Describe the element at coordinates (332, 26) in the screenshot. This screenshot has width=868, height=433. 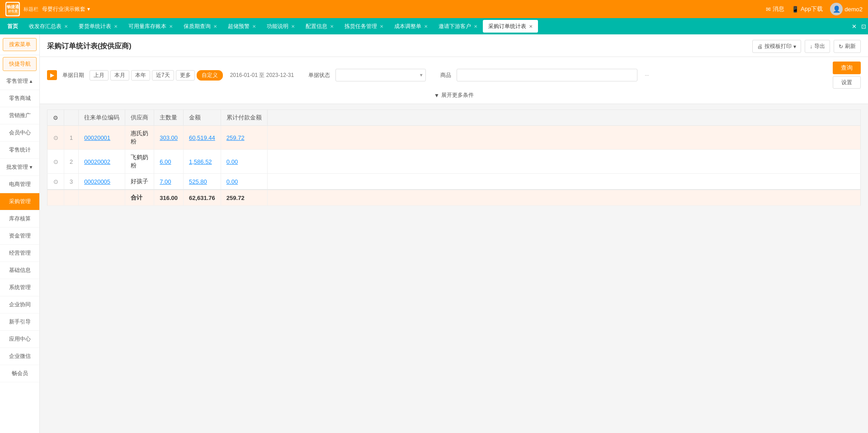
I see `tab-close-6: ✕` at that location.